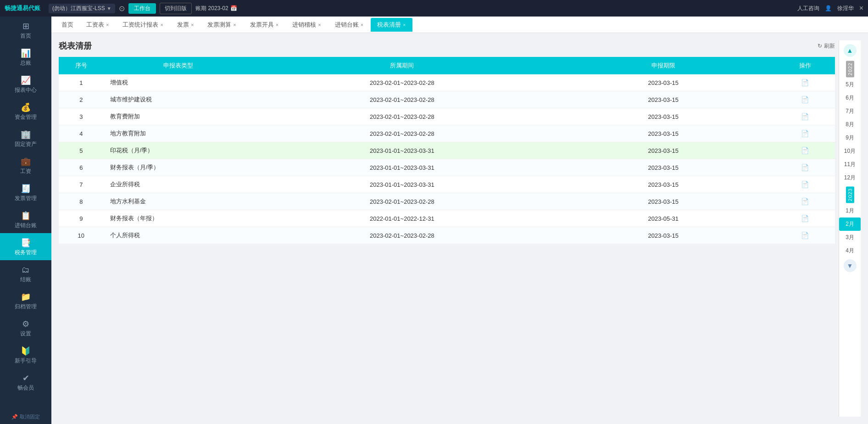 The image size is (868, 424). What do you see at coordinates (26, 388) in the screenshot?
I see `sidebar-label-member: 畅会员` at bounding box center [26, 388].